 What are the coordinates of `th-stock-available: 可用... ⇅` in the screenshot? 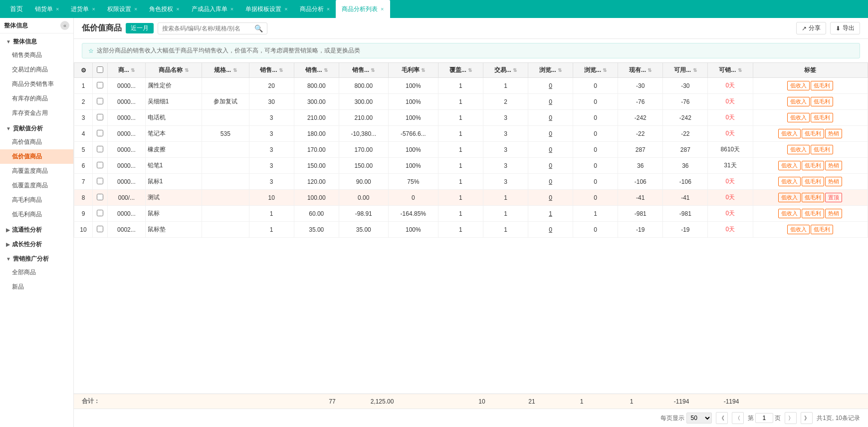 It's located at (685, 70).